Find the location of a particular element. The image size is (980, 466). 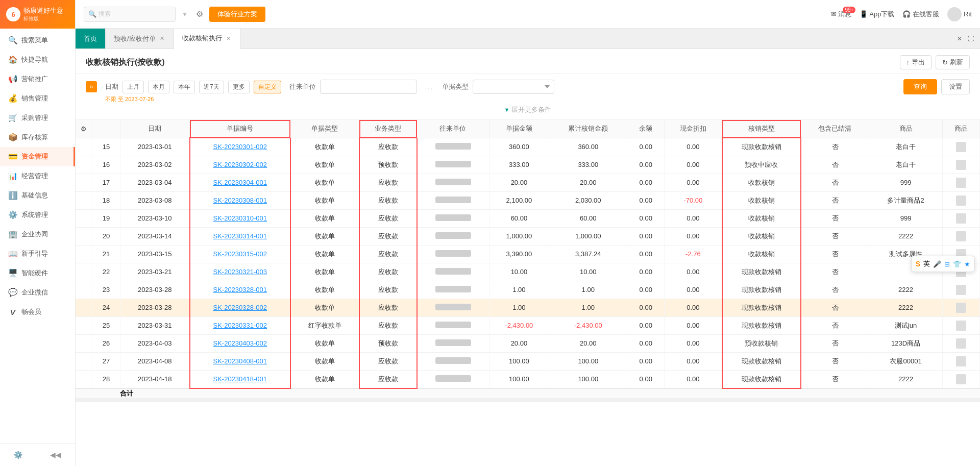

more-btn: 更多 is located at coordinates (239, 87).